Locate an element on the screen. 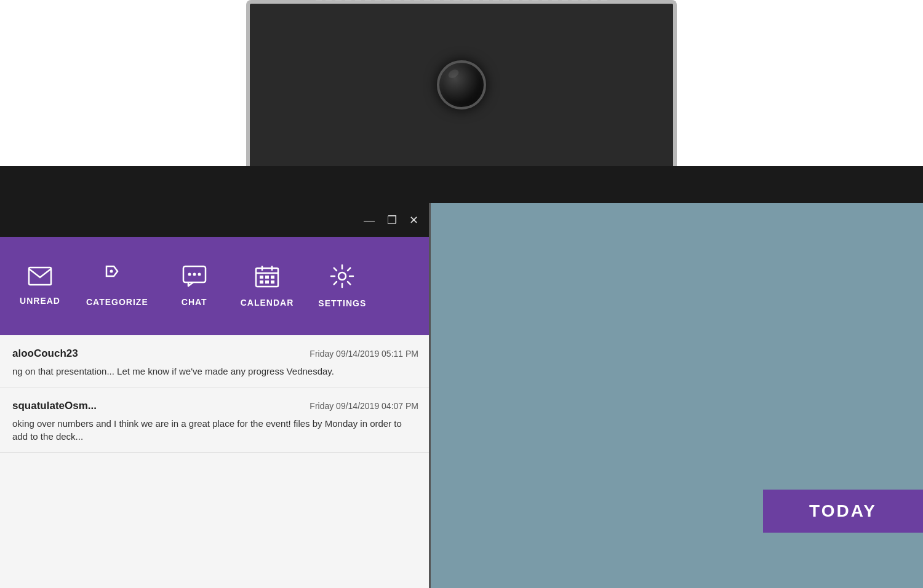  chat-icon is located at coordinates (194, 278).